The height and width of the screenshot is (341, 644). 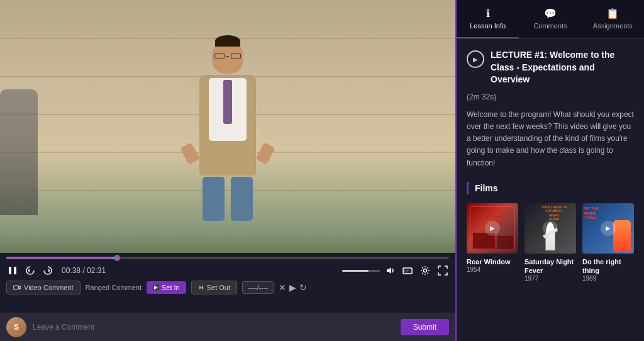 What do you see at coordinates (550, 68) in the screenshot?
I see `lecture-header: ▶ LECTURE #1: Welcome to the Class - Exp…` at bounding box center [550, 68].